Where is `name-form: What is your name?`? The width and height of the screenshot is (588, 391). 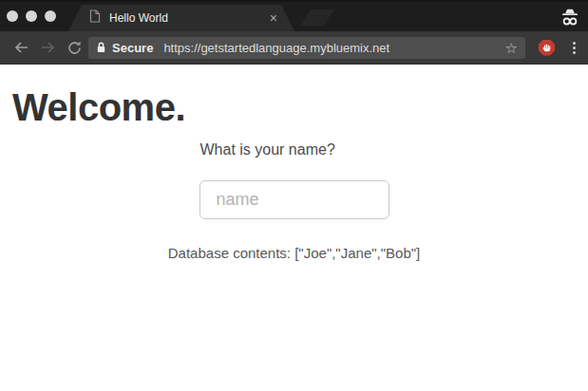 name-form: What is your name? is located at coordinates (294, 180).